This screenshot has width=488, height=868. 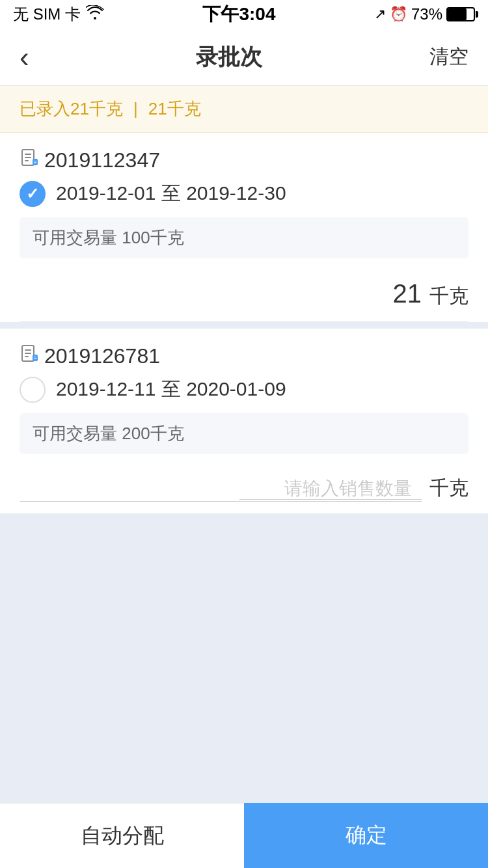 I want to click on batch-1-amount-value: 21, so click(x=407, y=294).